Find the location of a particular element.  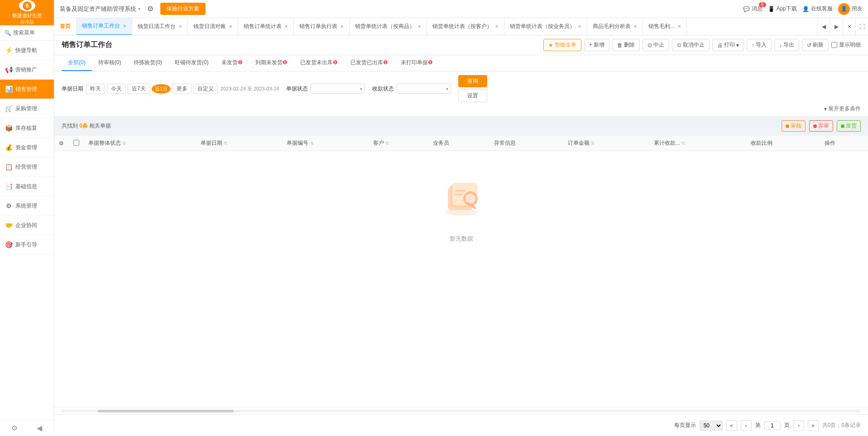

subtab-pending-audit: 待审核(0) is located at coordinates (110, 63).